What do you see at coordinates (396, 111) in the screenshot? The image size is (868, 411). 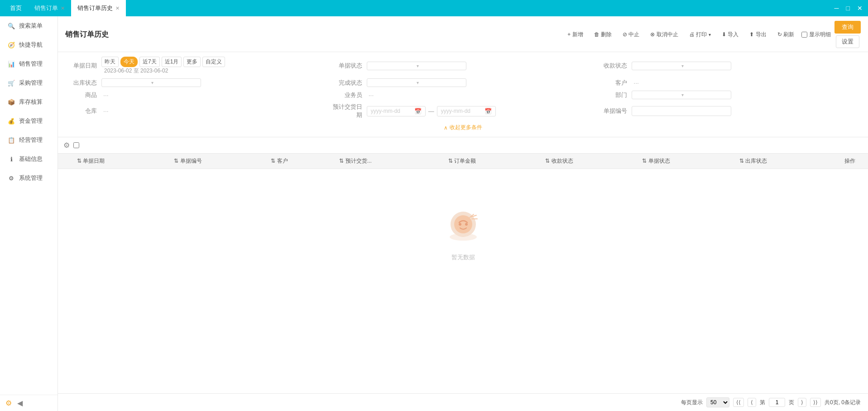 I see `expected-date-start: yyyy-mm-dd 📅` at bounding box center [396, 111].